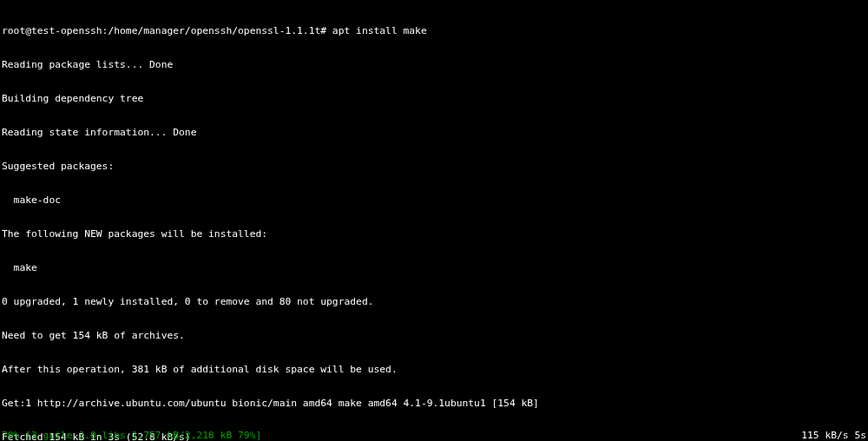  I want to click on output-line: 0 upgraded, 1 newly installed, 0 to remo…, so click(434, 302).